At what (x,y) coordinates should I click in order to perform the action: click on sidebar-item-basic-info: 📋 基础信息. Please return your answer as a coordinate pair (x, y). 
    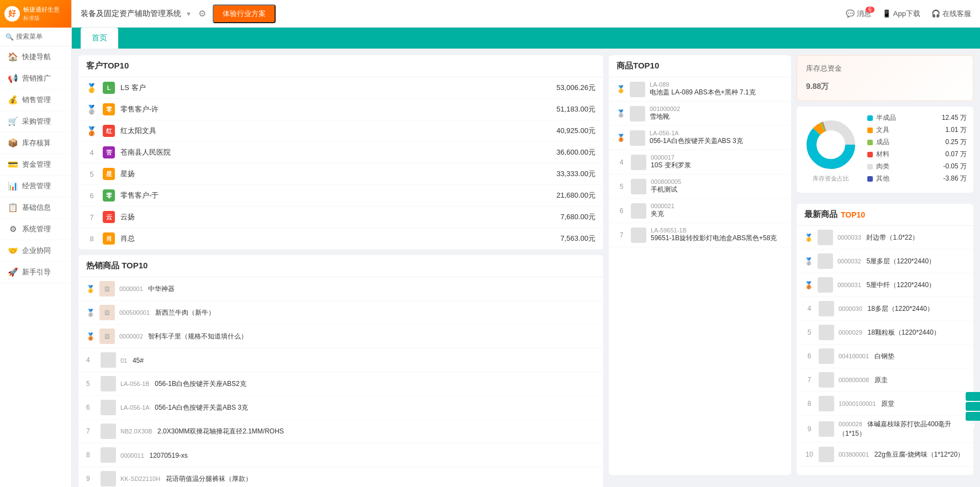
    Looking at the image, I should click on (35, 208).